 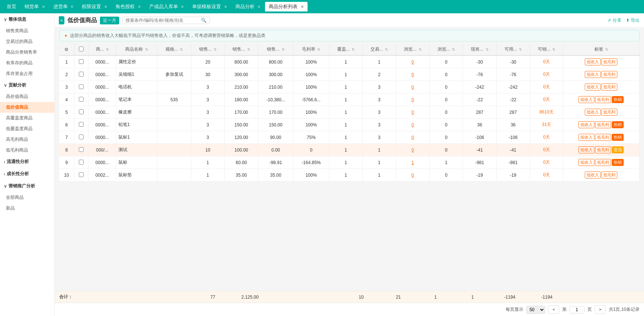 What do you see at coordinates (27, 150) in the screenshot?
I see `sidebar-item-low-margin: 低毛利商品` at bounding box center [27, 150].